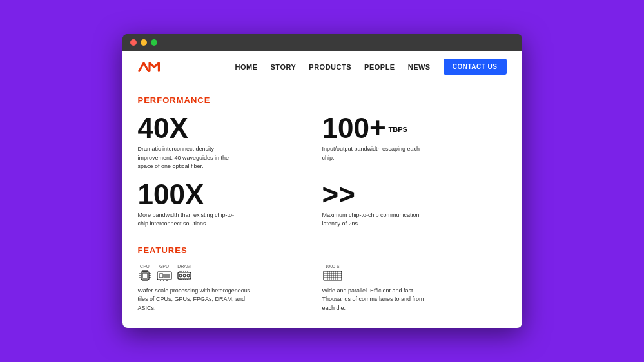 The image size is (644, 362). I want to click on logo, so click(150, 67).